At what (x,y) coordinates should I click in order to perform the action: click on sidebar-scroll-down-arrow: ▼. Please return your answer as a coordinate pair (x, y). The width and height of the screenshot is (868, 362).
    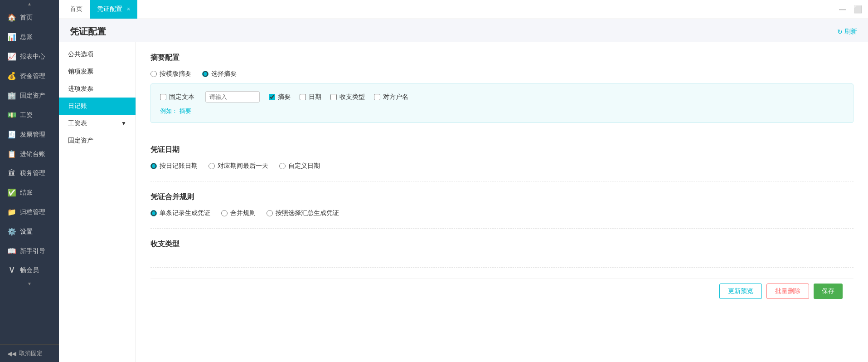
    Looking at the image, I should click on (29, 284).